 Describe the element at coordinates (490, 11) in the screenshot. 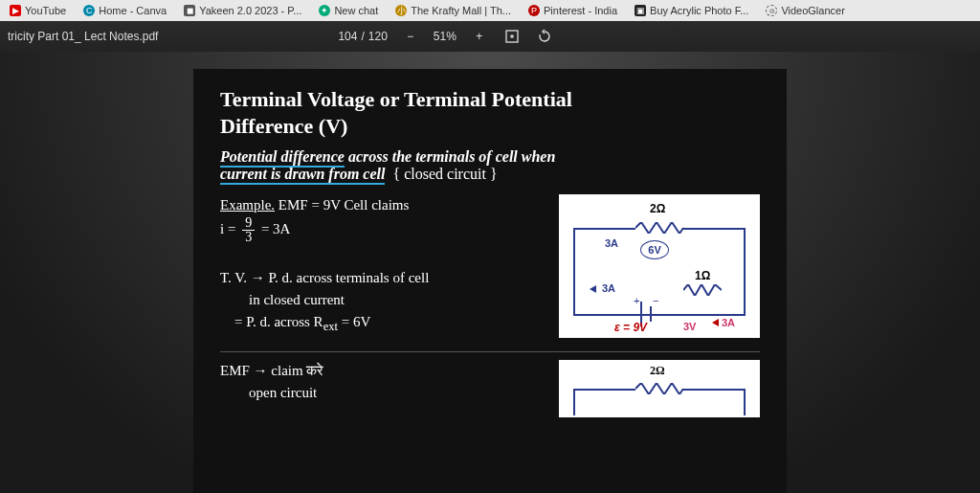

I see `browser-tab-strip: ▶ YouTube C Home - Canva ◼ Yakeen 2.0 20…` at that location.